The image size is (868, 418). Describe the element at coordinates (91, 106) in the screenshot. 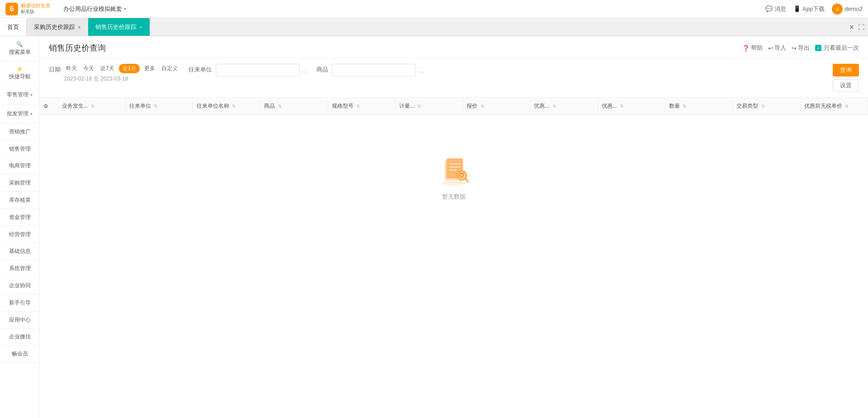

I see `col-biz-date: 业务发生... ⇅` at that location.